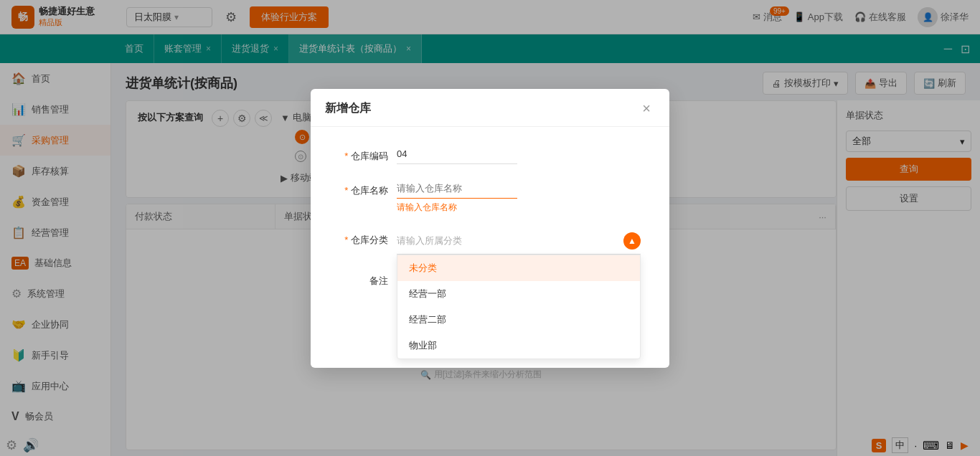 The image size is (980, 456). What do you see at coordinates (632, 241) in the screenshot?
I see `category-dropdown-arrow: ▲` at bounding box center [632, 241].